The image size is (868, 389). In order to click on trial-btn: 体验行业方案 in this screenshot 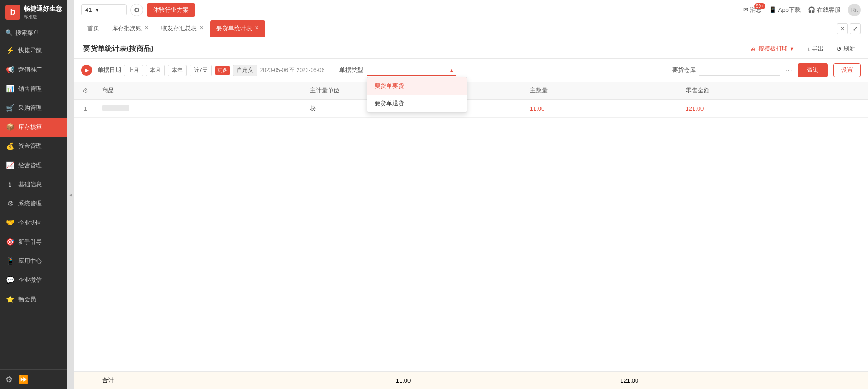, I will do `click(171, 10)`.